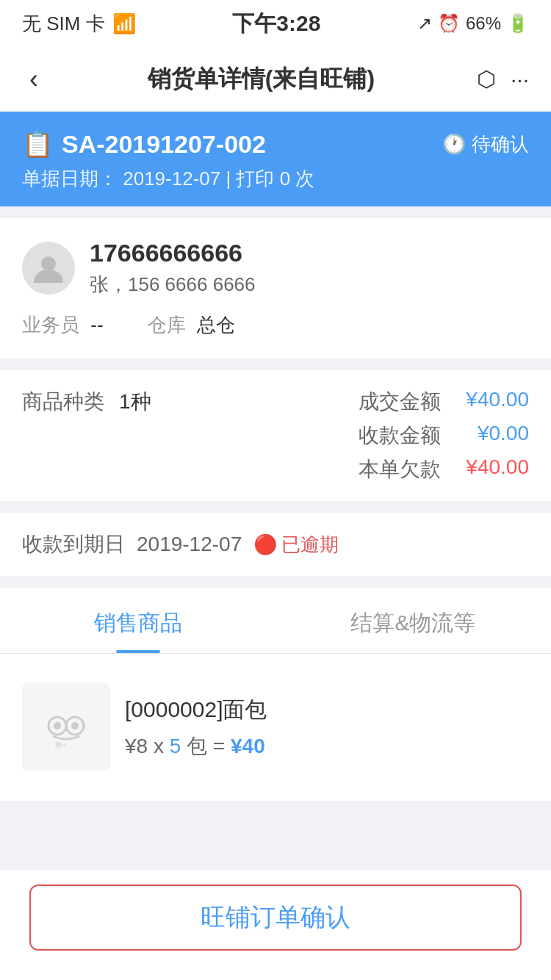 The height and width of the screenshot is (980, 551). What do you see at coordinates (327, 746) in the screenshot?
I see `product-price: ¥8 x 5 包 = ¥40` at bounding box center [327, 746].